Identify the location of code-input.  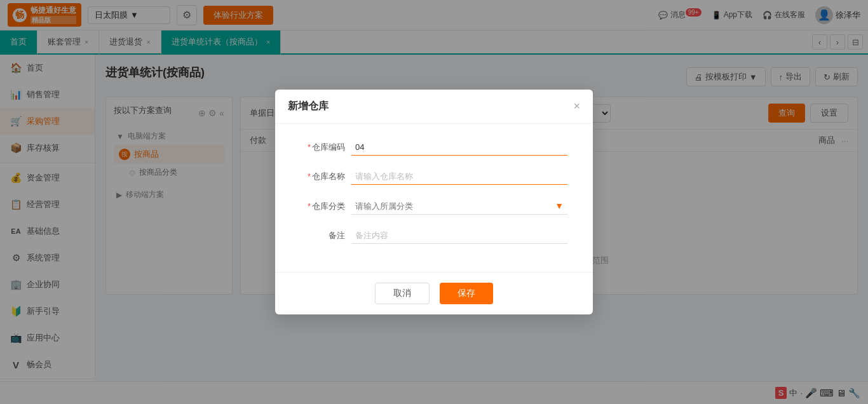
(459, 147).